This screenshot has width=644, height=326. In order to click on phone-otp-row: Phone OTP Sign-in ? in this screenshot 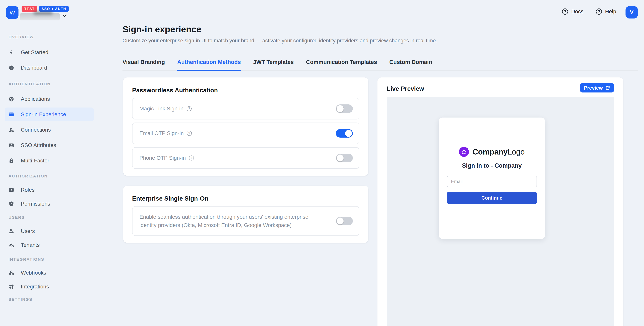, I will do `click(246, 158)`.